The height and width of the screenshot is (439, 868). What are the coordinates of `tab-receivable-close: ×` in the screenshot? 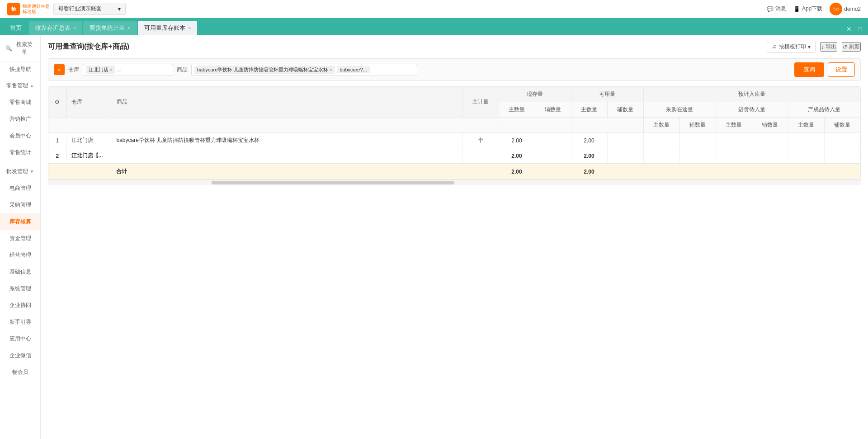 It's located at (75, 28).